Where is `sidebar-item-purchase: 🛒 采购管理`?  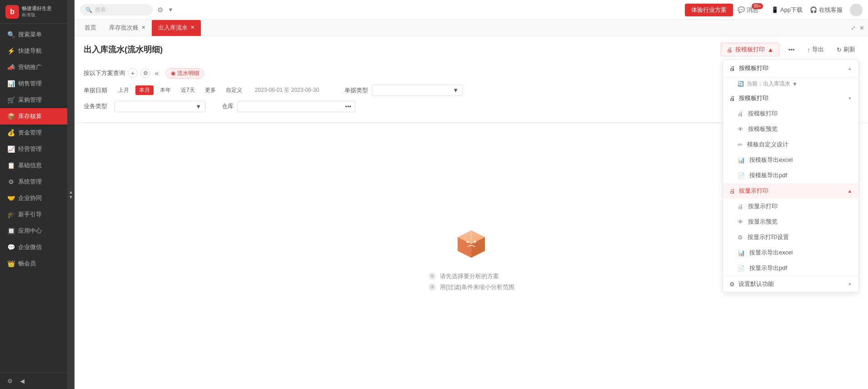
sidebar-item-purchase: 🛒 采购管理 is located at coordinates (34, 100).